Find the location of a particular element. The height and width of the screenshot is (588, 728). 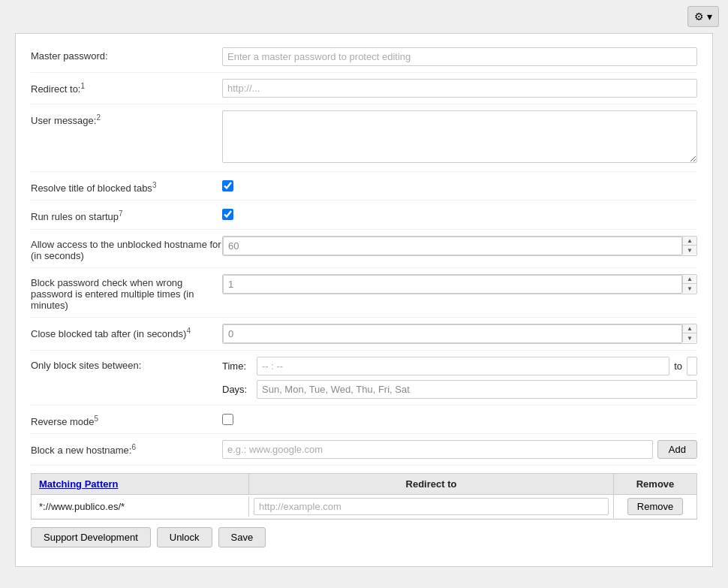

support-development-button: Support Development is located at coordinates (91, 538).